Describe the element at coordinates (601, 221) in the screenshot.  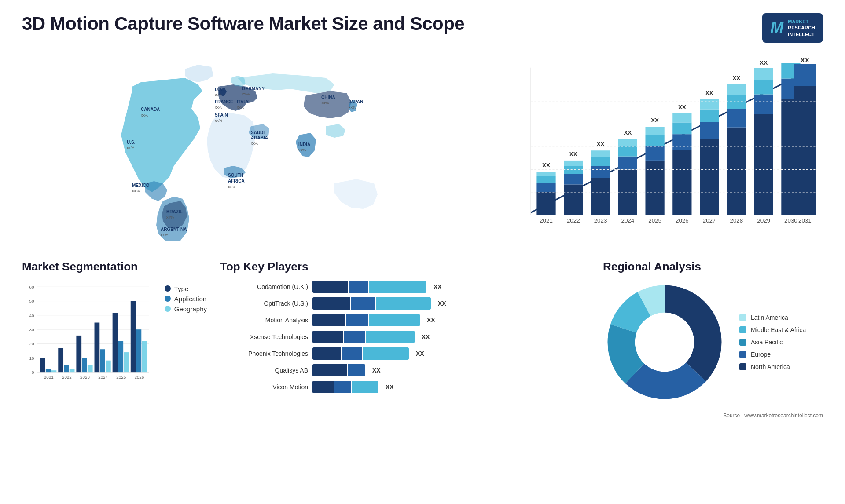
I see `svg-text: 2023` at that location.